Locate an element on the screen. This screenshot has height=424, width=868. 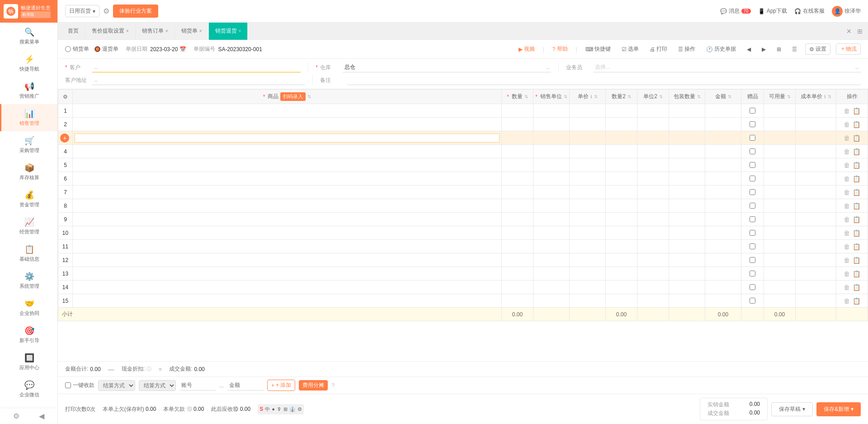
column-settings-icon: ⚙ is located at coordinates (65, 97).